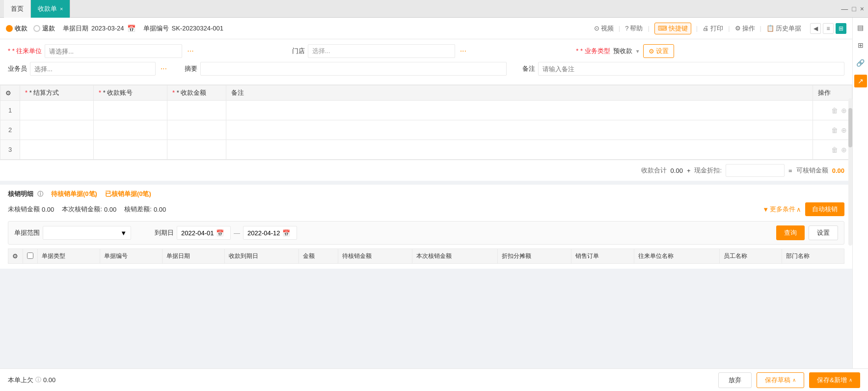  I want to click on sidebar-table-icon: ▤, so click(861, 28).